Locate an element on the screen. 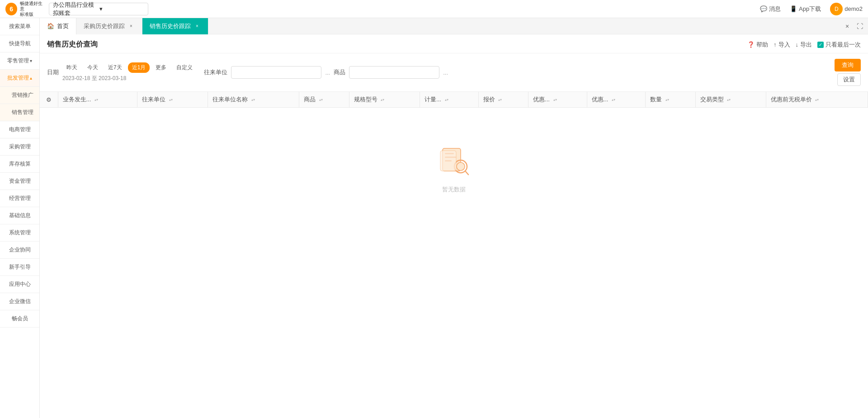  sidebar-item-search-menu: 搜索菜单 is located at coordinates (20, 27).